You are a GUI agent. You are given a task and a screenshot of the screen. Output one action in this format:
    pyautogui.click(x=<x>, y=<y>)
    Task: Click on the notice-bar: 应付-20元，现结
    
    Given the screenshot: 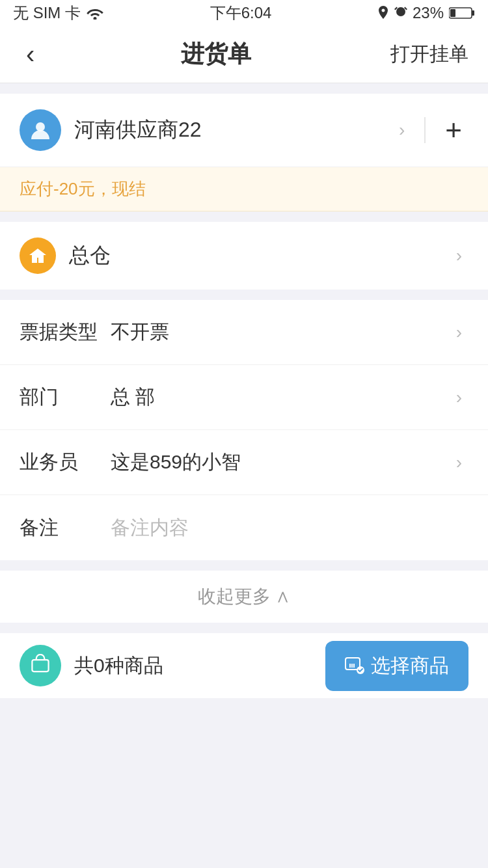 What is the action you would take?
    pyautogui.click(x=244, y=189)
    